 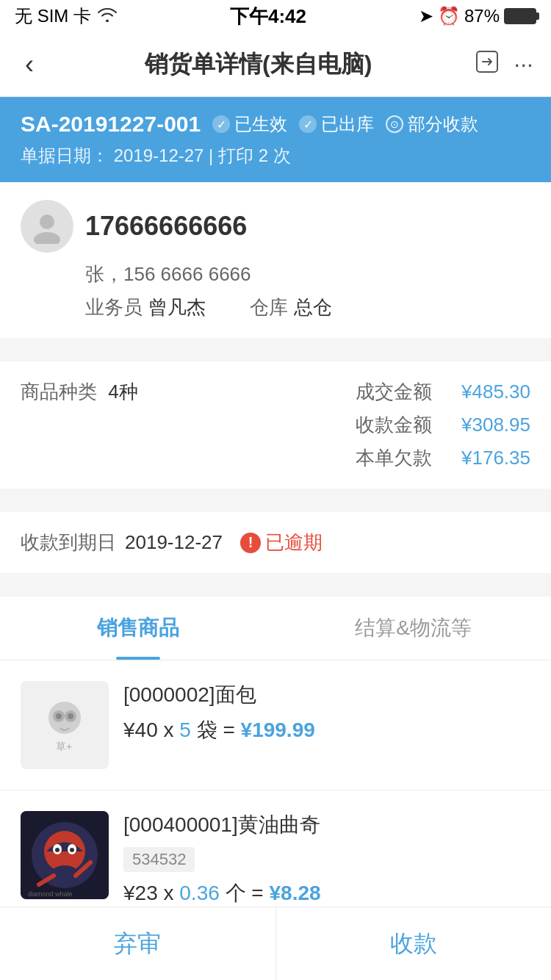 I want to click on received-label: 收款金额, so click(x=394, y=425).